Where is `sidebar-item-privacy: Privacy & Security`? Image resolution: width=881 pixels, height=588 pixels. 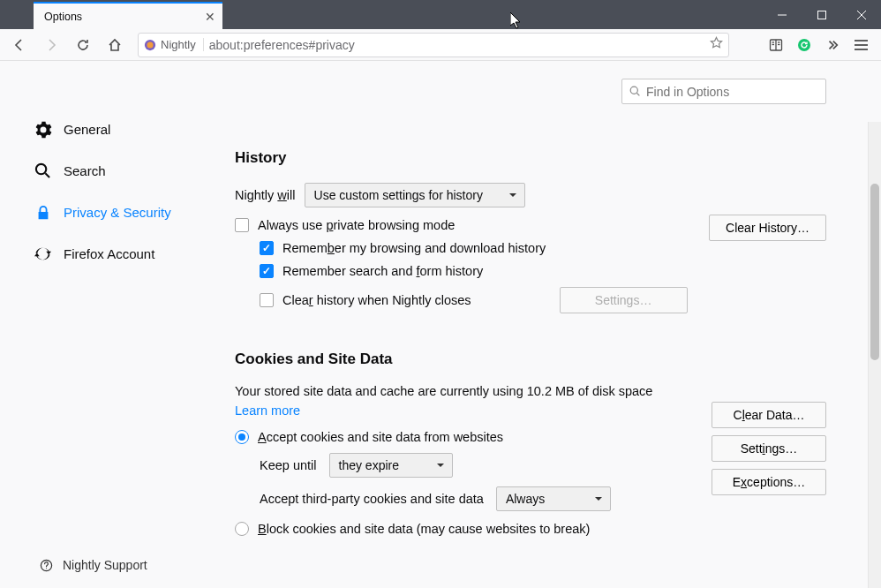
sidebar-item-privacy: Privacy & Security is located at coordinates (122, 212).